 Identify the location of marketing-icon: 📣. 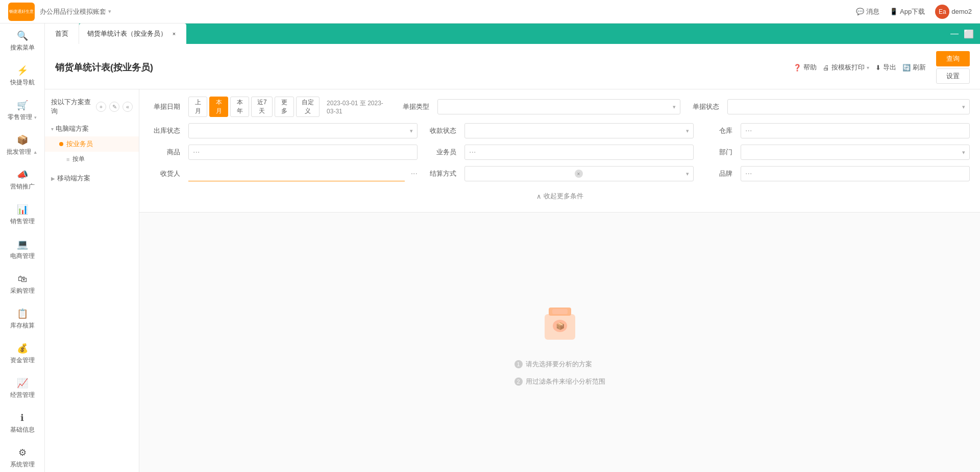
(22, 175).